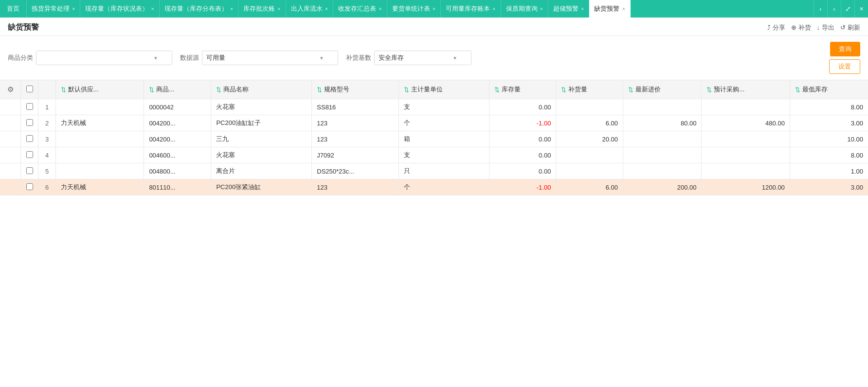 The width and height of the screenshot is (868, 387). Describe the element at coordinates (165, 89) in the screenshot. I see `col-product-code-label: 商品...` at that location.